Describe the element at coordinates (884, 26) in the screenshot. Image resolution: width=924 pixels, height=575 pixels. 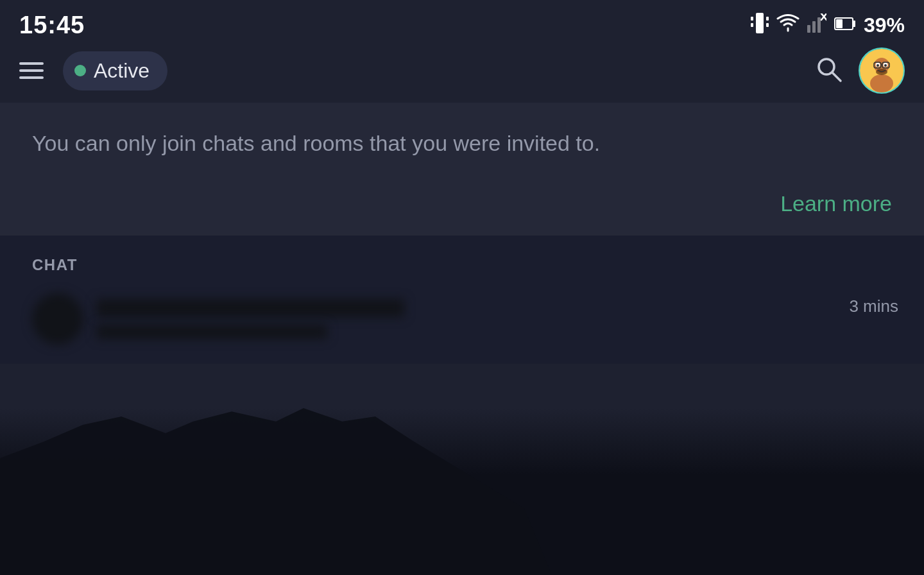
I see `battery-percent: 39%` at that location.